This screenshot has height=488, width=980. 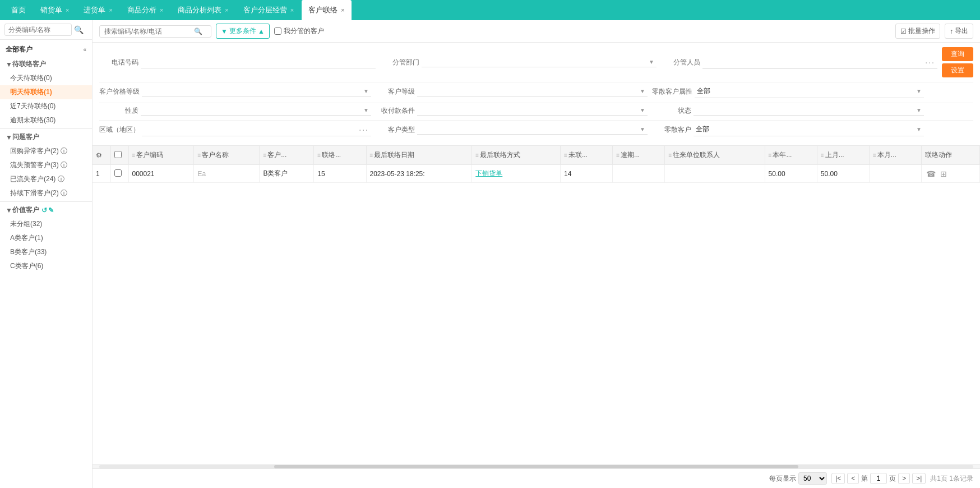 I want to click on sidebar-search-input, so click(x=38, y=30).